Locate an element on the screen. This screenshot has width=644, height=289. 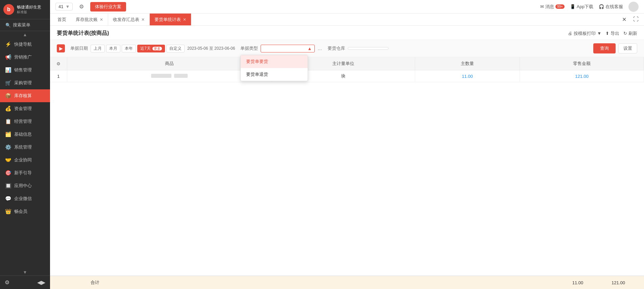
warehouse-filter-label: 要货仓库 is located at coordinates (336, 48).